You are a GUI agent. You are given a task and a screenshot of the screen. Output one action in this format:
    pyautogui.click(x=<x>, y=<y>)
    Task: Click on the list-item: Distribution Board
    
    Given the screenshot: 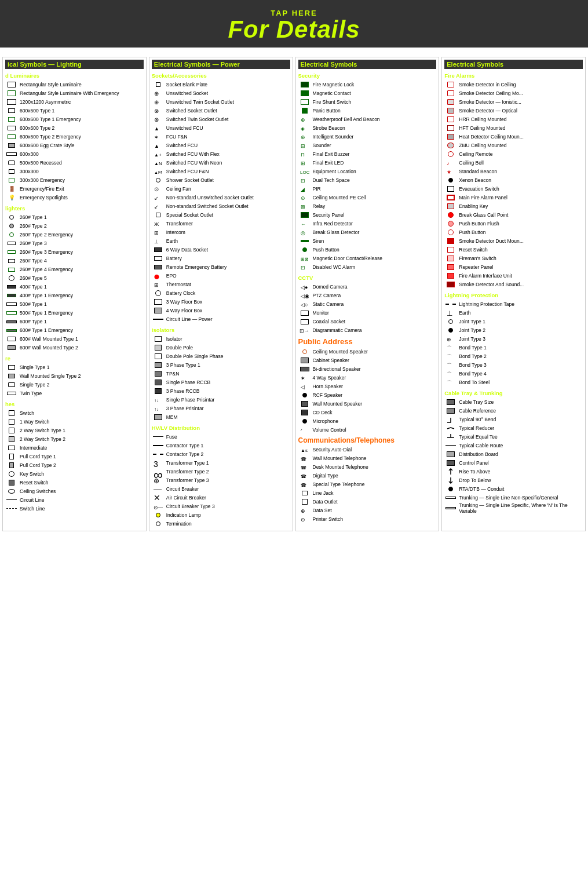 What is the action you would take?
    pyautogui.click(x=513, y=454)
    